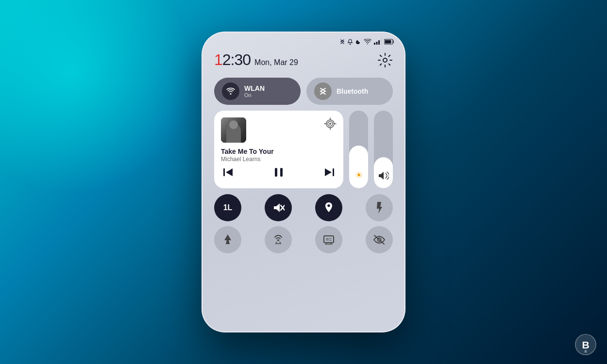 The height and width of the screenshot is (364, 607). Describe the element at coordinates (304, 40) in the screenshot. I see `status-bar` at that location.